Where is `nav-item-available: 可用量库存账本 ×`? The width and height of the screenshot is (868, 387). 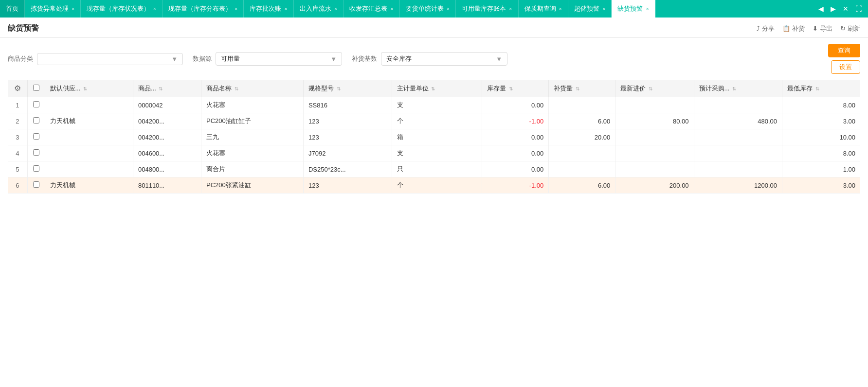
nav-item-available: 可用量库存账本 × is located at coordinates (487, 9).